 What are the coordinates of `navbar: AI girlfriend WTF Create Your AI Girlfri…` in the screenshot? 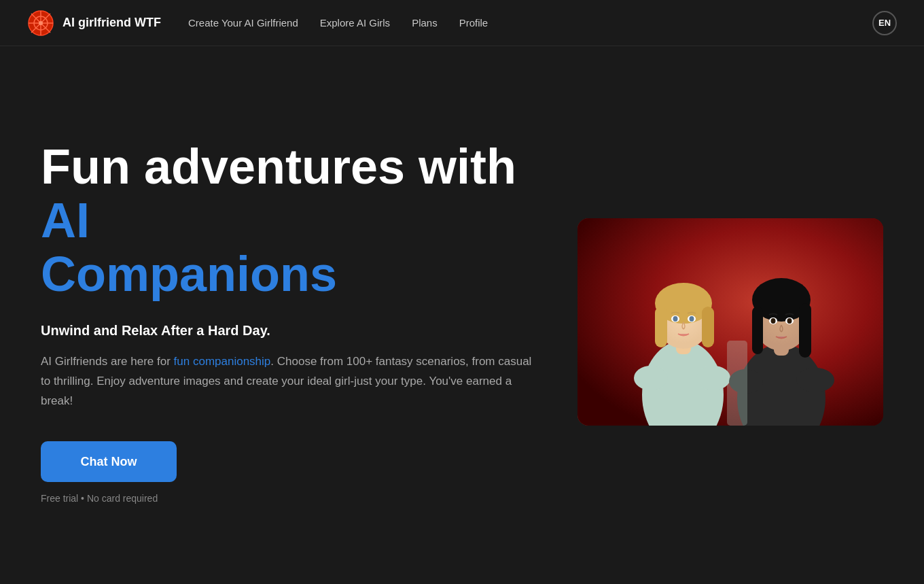 It's located at (462, 23).